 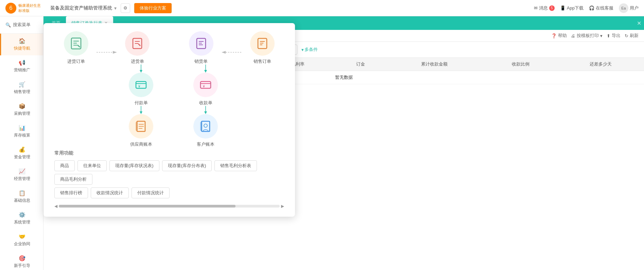 What do you see at coordinates (206, 131) in the screenshot?
I see `flow-item-customer-account: 客户账本` at bounding box center [206, 131].